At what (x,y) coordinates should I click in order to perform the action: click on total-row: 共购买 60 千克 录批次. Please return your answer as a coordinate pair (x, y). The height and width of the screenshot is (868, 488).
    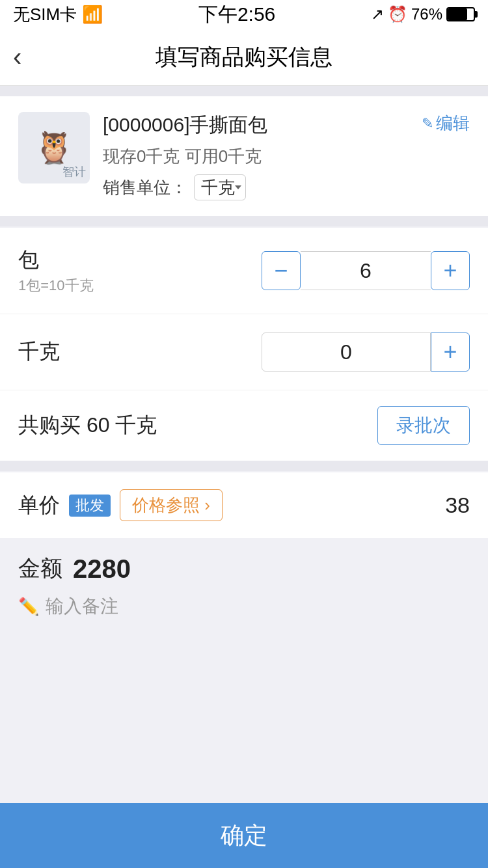
    Looking at the image, I should click on (244, 426).